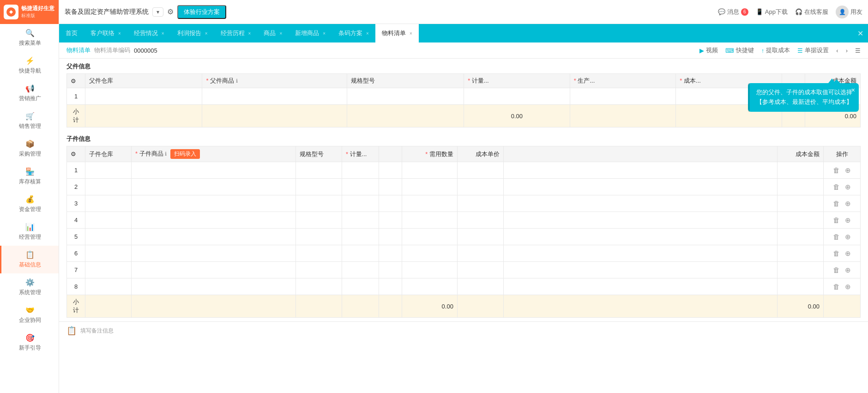 The width and height of the screenshot is (868, 393). What do you see at coordinates (480, 270) in the screenshot?
I see `child-row-7-unit-cost` at bounding box center [480, 270].